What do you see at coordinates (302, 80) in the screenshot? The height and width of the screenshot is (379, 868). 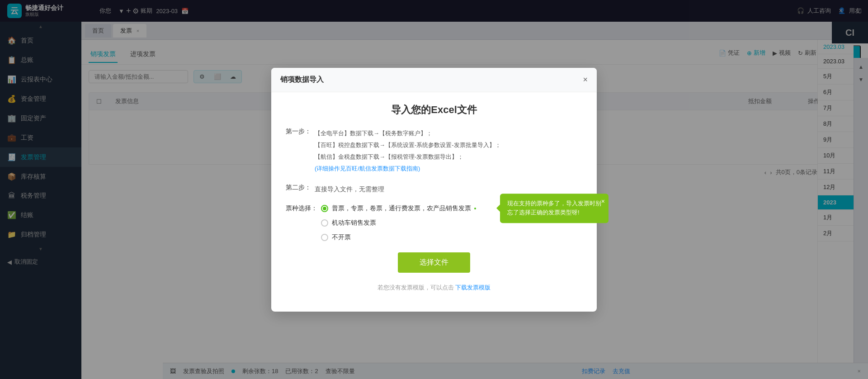 I see `dialog-title: 销项数据导入` at bounding box center [302, 80].